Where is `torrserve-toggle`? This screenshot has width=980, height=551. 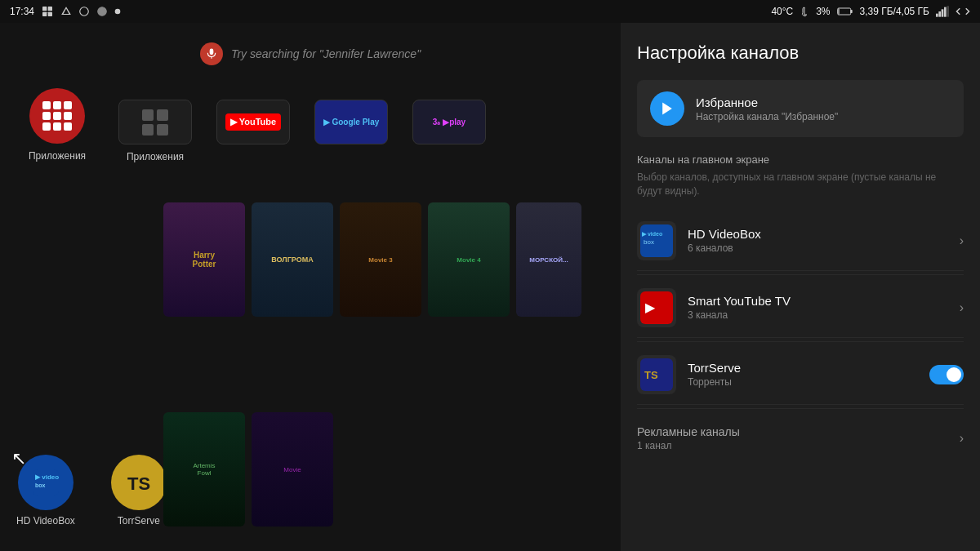 torrserve-toggle is located at coordinates (947, 375).